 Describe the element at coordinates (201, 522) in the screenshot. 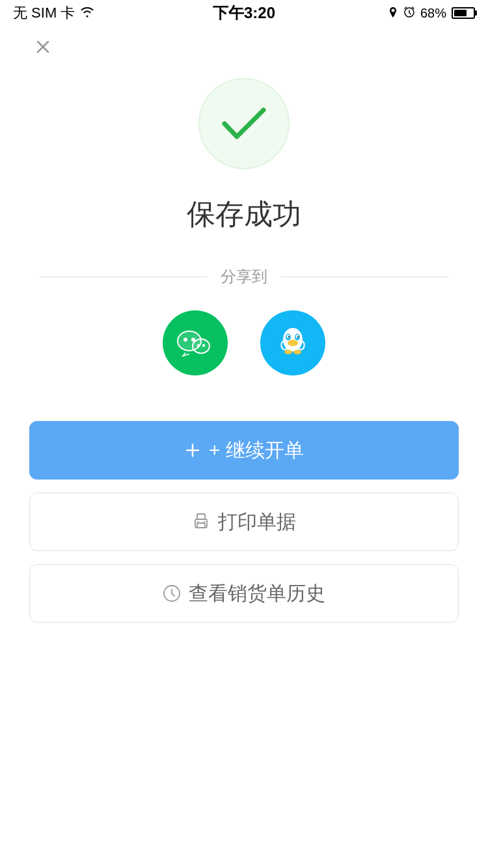

I see `print-icon` at that location.